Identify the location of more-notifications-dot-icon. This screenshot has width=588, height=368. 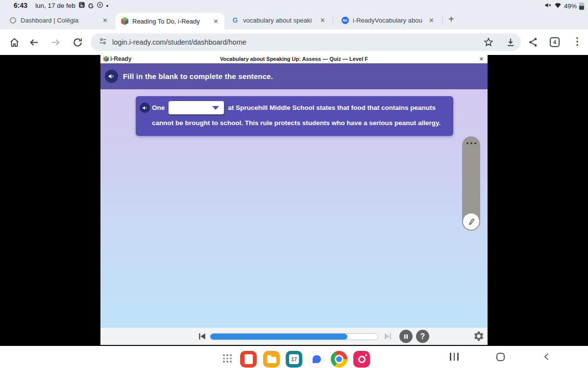
(107, 6).